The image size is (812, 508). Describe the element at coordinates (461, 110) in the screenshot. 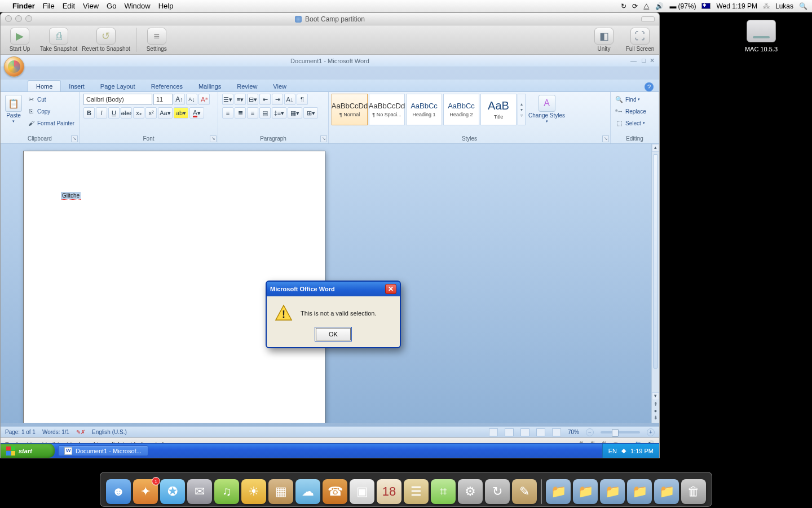

I see `style-heading2: AaBbCcHeading 2` at that location.